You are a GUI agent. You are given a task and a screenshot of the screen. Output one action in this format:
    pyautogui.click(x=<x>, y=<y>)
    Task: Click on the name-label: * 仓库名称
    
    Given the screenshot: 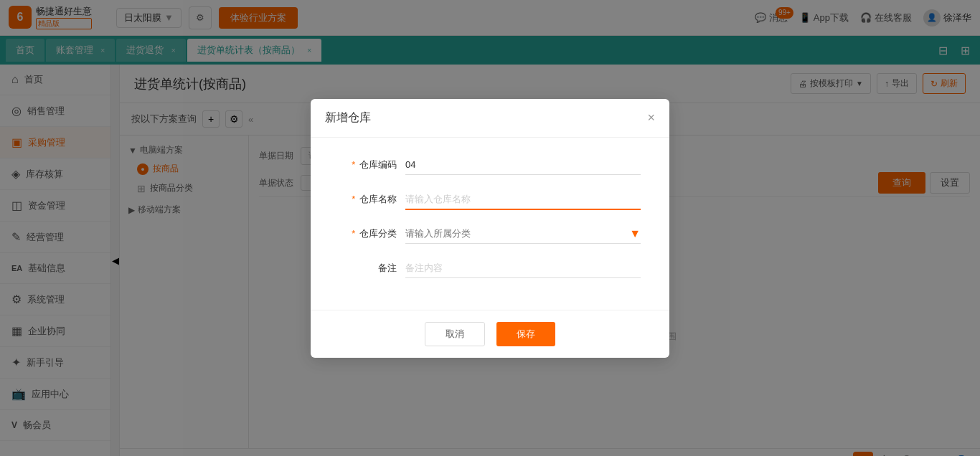 What is the action you would take?
    pyautogui.click(x=368, y=199)
    